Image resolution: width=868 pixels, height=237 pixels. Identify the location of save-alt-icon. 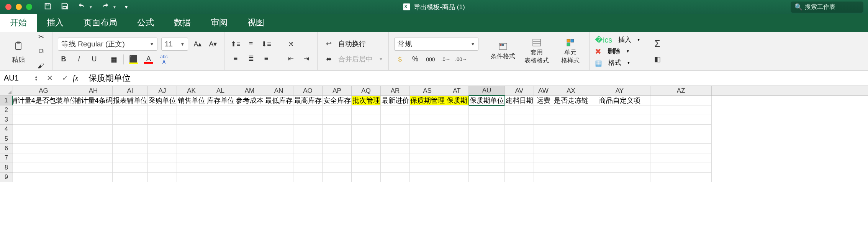
(65, 7).